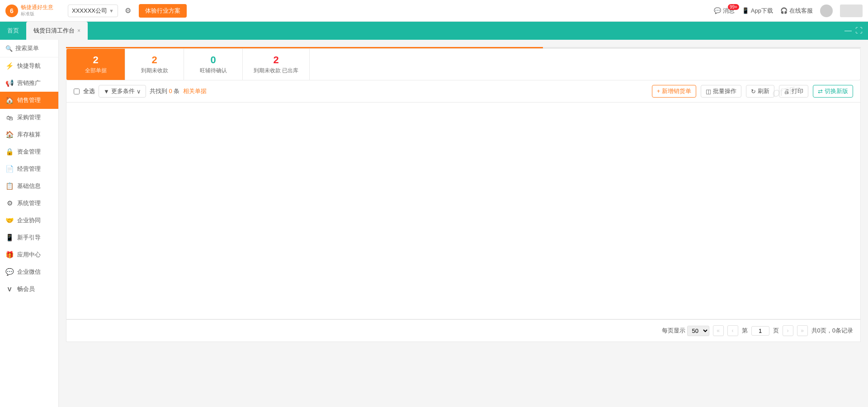  What do you see at coordinates (776, 331) in the screenshot?
I see `page-suffix: 页` at bounding box center [776, 331].